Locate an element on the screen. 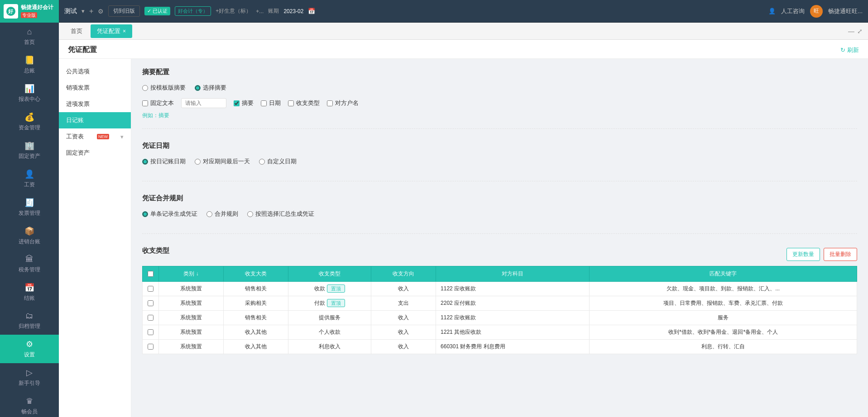 This screenshot has height=417, width=868. merge-radio-single: 单条记录生成凭证 is located at coordinates (170, 214).